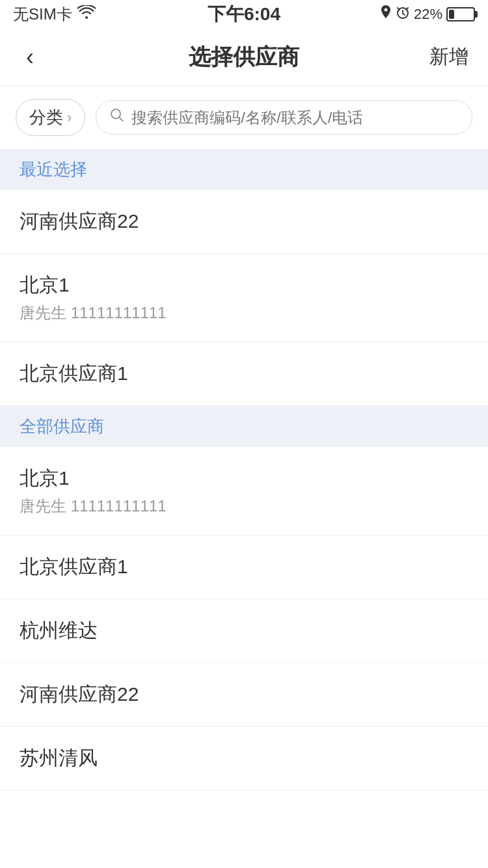  What do you see at coordinates (244, 759) in the screenshot?
I see `list-item: 苏州清风` at bounding box center [244, 759].